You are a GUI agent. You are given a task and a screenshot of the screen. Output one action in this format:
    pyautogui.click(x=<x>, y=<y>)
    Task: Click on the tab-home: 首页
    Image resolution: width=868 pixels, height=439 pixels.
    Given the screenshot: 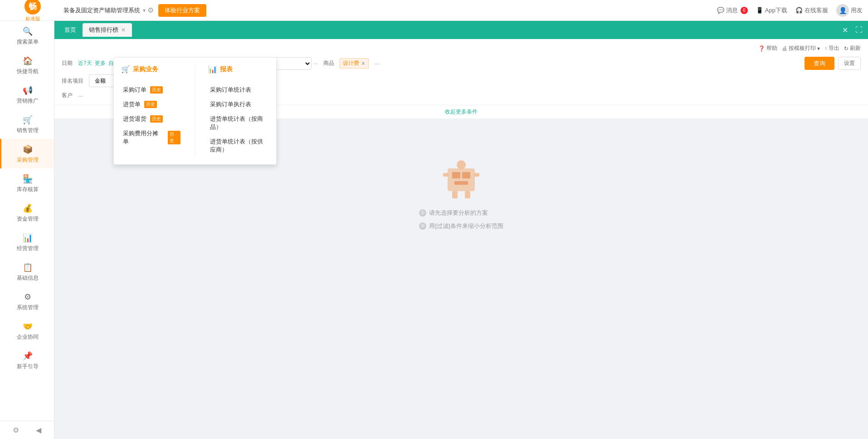 What is the action you would take?
    pyautogui.click(x=70, y=30)
    